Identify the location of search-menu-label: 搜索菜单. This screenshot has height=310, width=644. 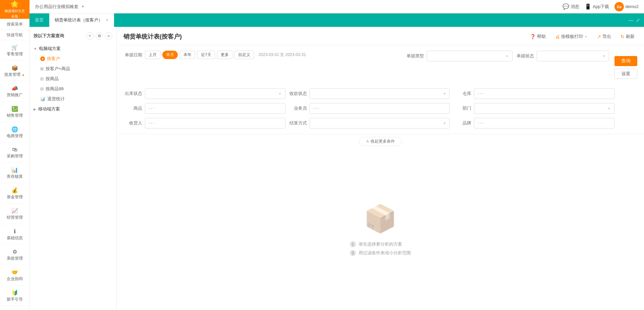
(15, 24).